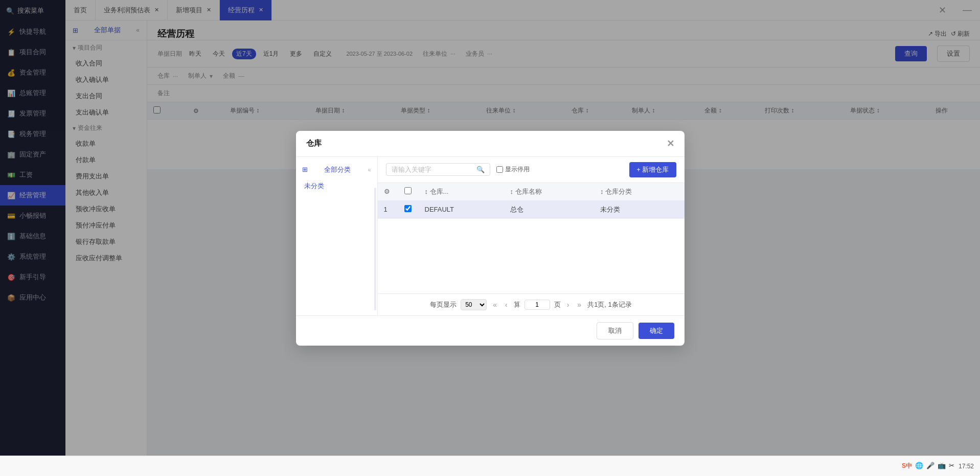 This screenshot has height=476, width=980. I want to click on modal-pagination: 每页显示 50 100 « ‹ 算 页 › » 共1页, 1条记录, so click(531, 305).